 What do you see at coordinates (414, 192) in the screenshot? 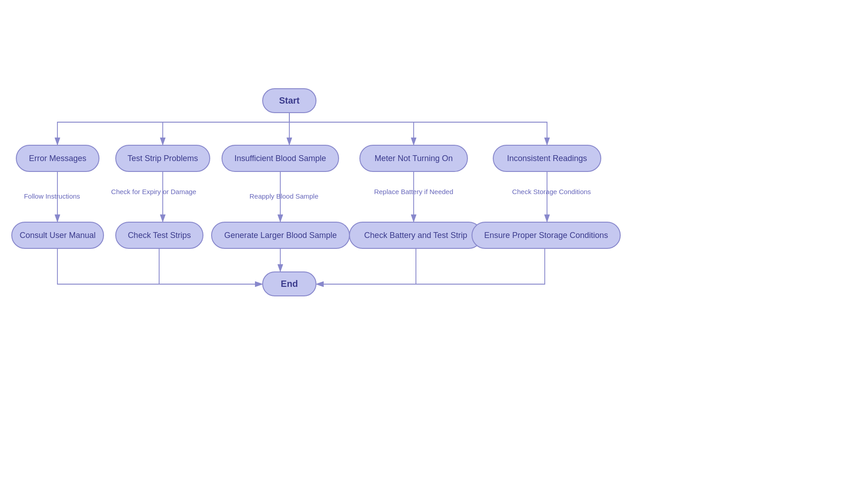
I see `replace-battery-label: Replace Battery if Needed` at bounding box center [414, 192].